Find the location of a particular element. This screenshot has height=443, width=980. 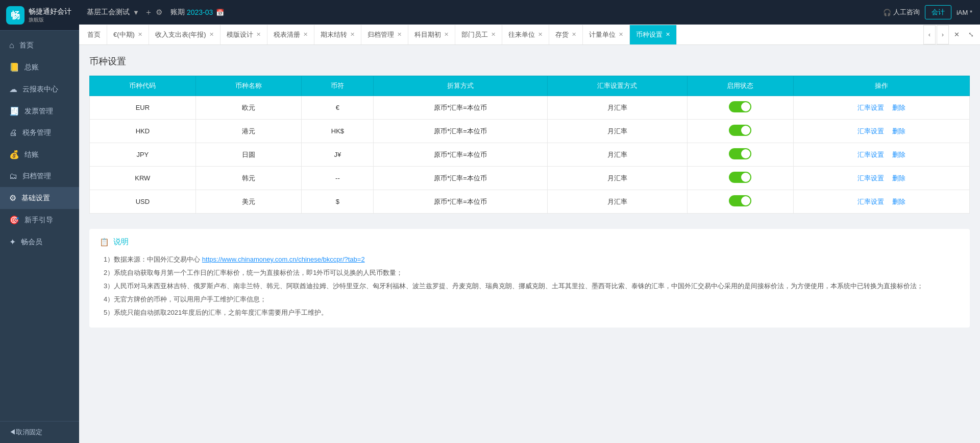

tab-clients: 往来单位 ✕ is located at coordinates (526, 35).